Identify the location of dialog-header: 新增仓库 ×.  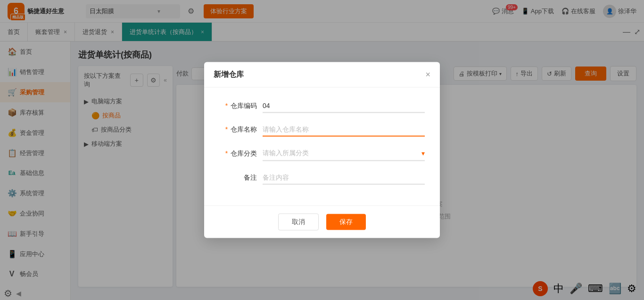
(322, 75).